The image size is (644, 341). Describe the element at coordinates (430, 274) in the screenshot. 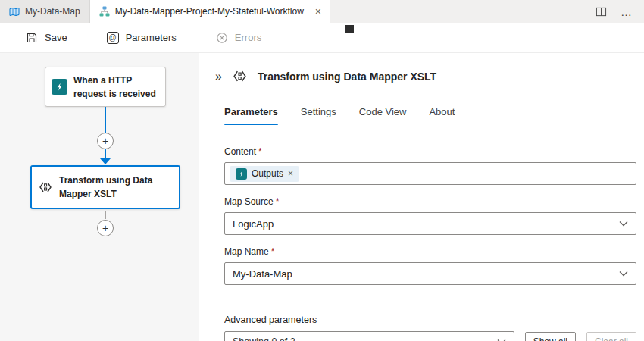

I see `map-name-select: My-Data-Map` at that location.